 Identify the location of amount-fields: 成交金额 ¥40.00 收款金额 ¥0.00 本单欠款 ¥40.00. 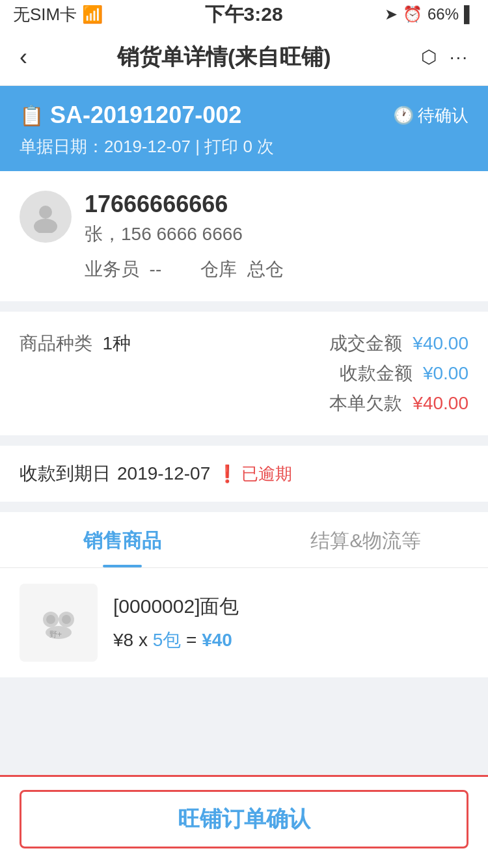
(399, 373).